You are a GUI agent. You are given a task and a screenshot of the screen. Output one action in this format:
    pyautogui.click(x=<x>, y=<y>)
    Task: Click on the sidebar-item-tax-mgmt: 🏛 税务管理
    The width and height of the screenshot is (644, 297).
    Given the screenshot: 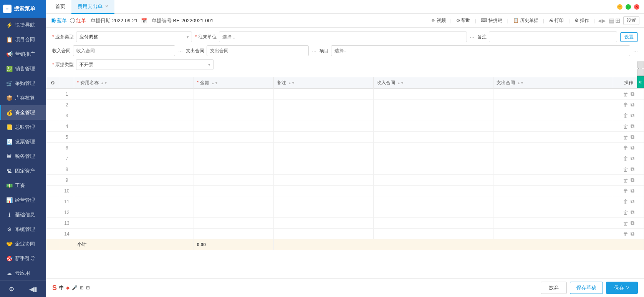 What is the action you would take?
    pyautogui.click(x=23, y=156)
    